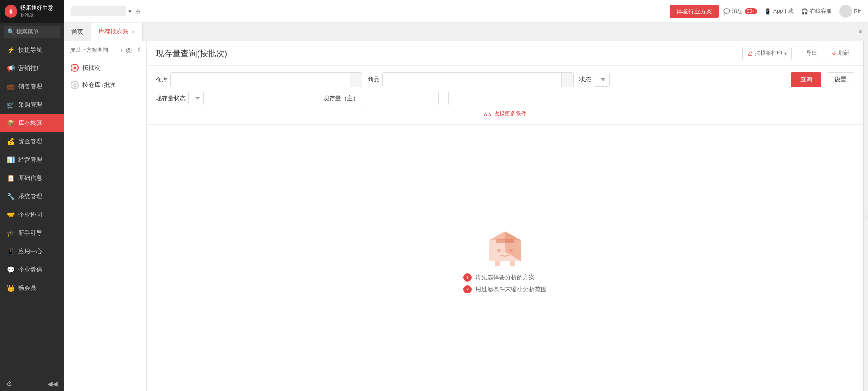 Image resolution: width=868 pixels, height=391 pixels. Describe the element at coordinates (356, 80) in the screenshot. I see `warehouse-more-btn: ...` at that location.